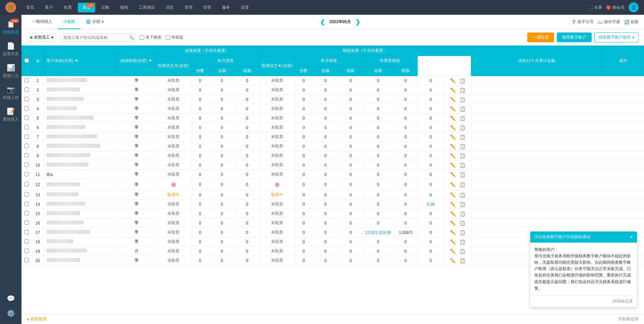  I want to click on season-amount: 12,621,319.99, so click(378, 233).